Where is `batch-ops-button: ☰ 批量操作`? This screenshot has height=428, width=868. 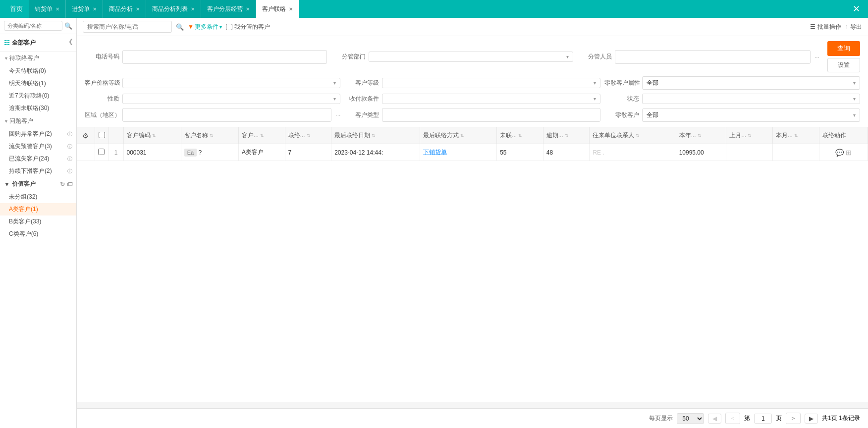
batch-ops-button: ☰ 批量操作 is located at coordinates (825, 27).